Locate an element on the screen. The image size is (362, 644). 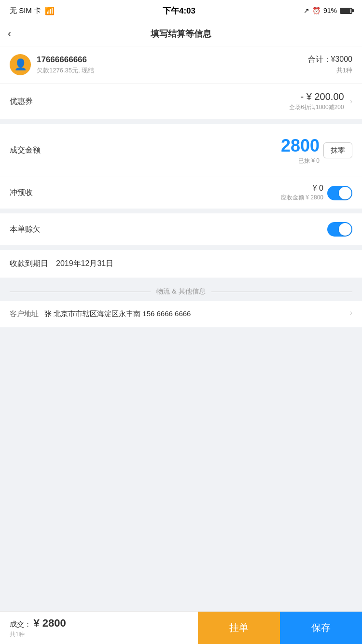
bottom-summary: 成交： ¥ 2800 共1种 is located at coordinates (99, 628).